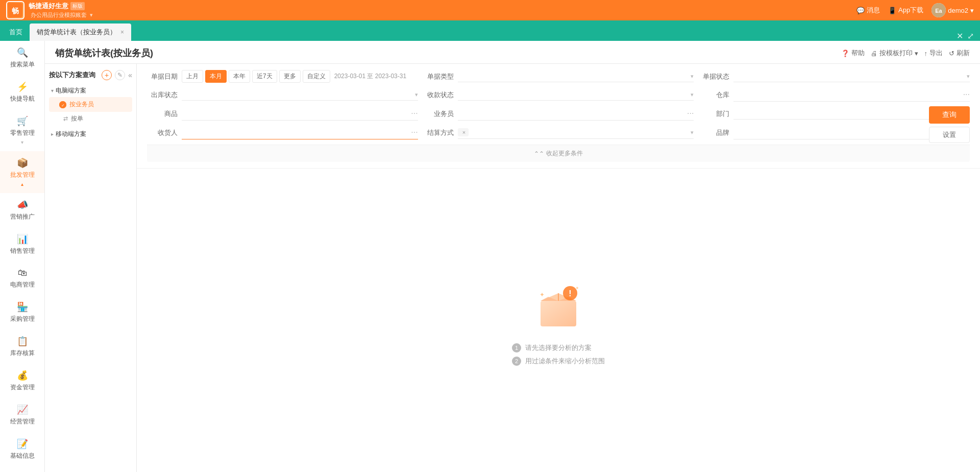 The image size is (980, 472). Describe the element at coordinates (82, 104) in the screenshot. I see `scheme-by-staff-label: 按业务员` at that location.